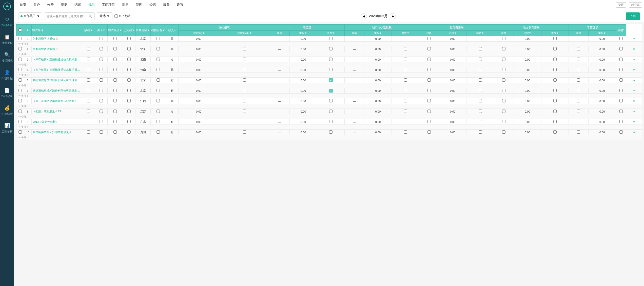  What do you see at coordinates (331, 80) in the screenshot?
I see `row-vat-declare: ✓` at bounding box center [331, 80].